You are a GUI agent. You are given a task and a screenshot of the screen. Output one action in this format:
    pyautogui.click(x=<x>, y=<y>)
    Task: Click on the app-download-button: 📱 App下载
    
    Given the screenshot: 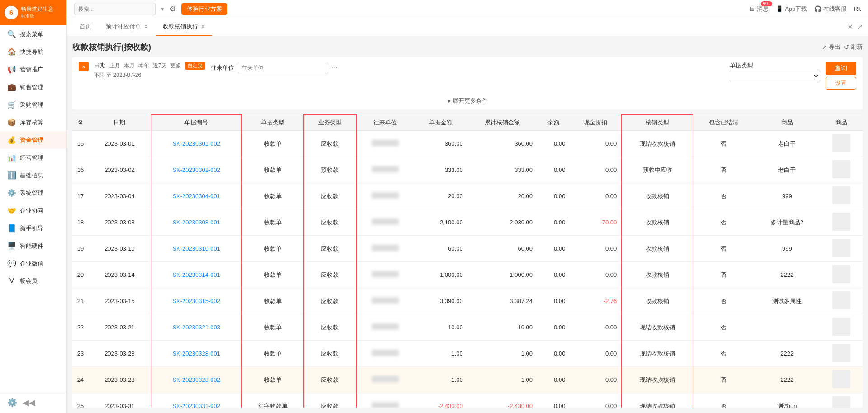 What is the action you would take?
    pyautogui.click(x=791, y=9)
    